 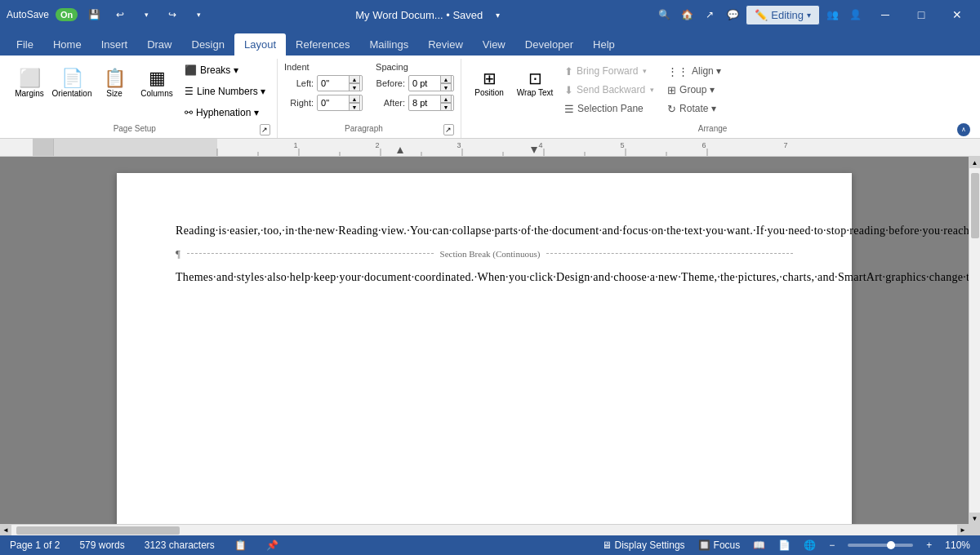 I want to click on undo-icon: ↩, so click(x=120, y=15).